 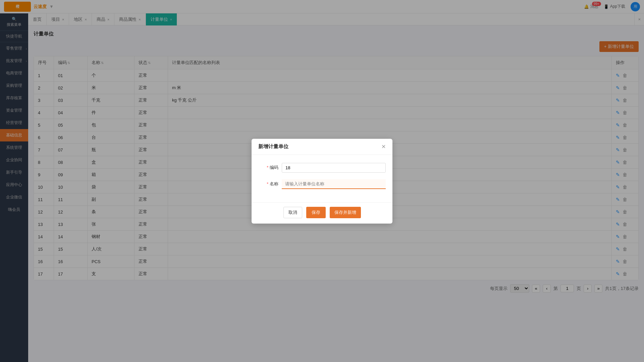 What do you see at coordinates (268, 184) in the screenshot?
I see `name-label: * 名称` at bounding box center [268, 184].